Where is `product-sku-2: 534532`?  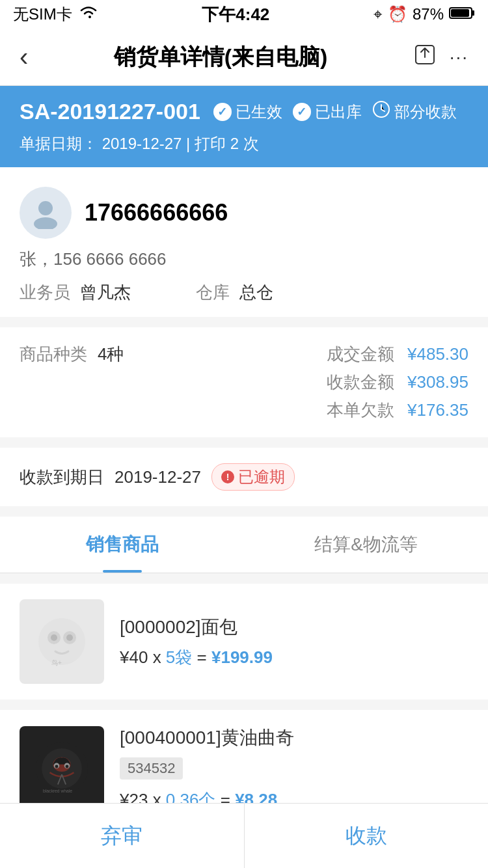
product-sku-2: 534532 is located at coordinates (151, 768).